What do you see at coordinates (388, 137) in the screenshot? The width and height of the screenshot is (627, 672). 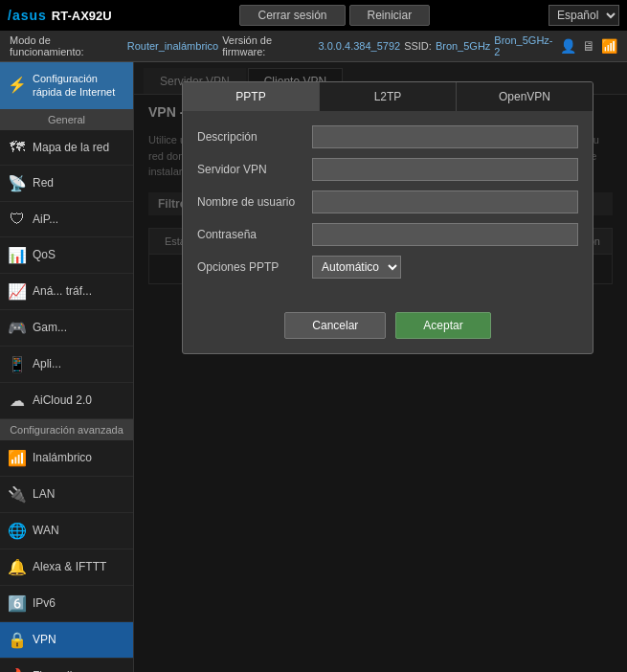 I see `field-descripcion: Descripción` at bounding box center [388, 137].